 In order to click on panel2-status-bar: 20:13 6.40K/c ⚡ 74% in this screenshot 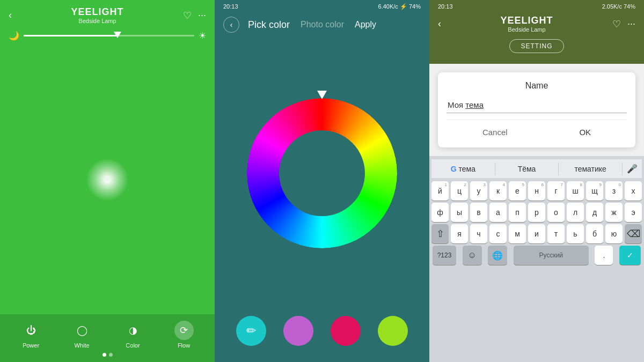, I will do `click(322, 6)`.